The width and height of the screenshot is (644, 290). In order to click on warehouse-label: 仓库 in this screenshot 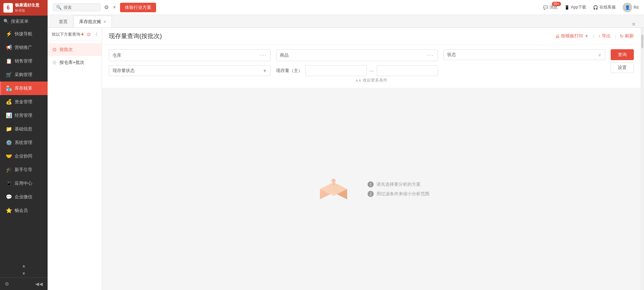, I will do `click(117, 55)`.